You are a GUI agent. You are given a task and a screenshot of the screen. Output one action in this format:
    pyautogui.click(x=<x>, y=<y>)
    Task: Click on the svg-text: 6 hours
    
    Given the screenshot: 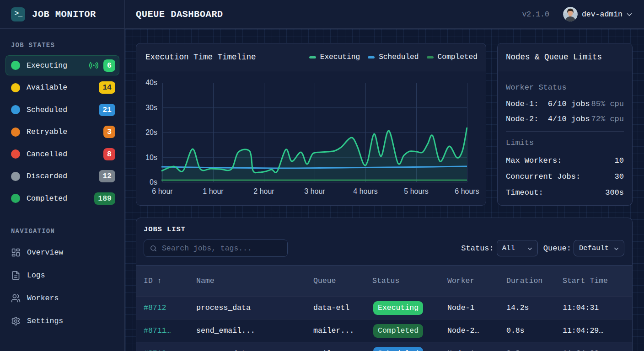 What is the action you would take?
    pyautogui.click(x=467, y=191)
    